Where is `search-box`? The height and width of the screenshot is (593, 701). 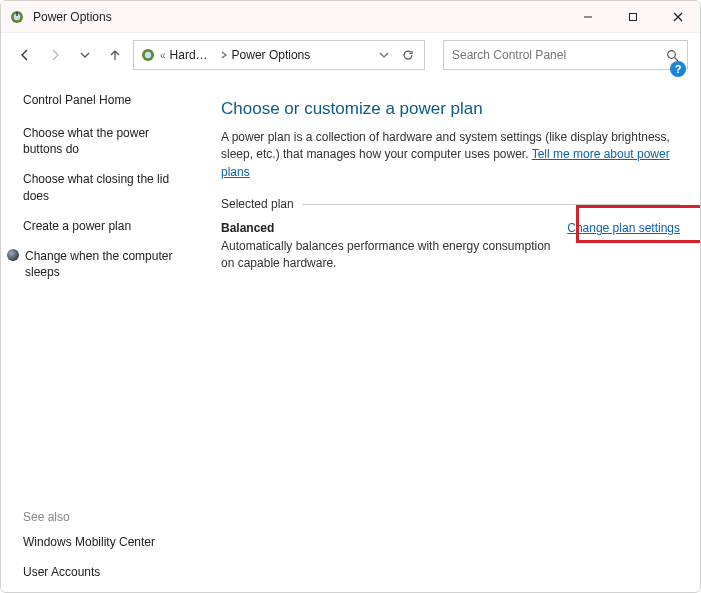
search-box is located at coordinates (566, 55).